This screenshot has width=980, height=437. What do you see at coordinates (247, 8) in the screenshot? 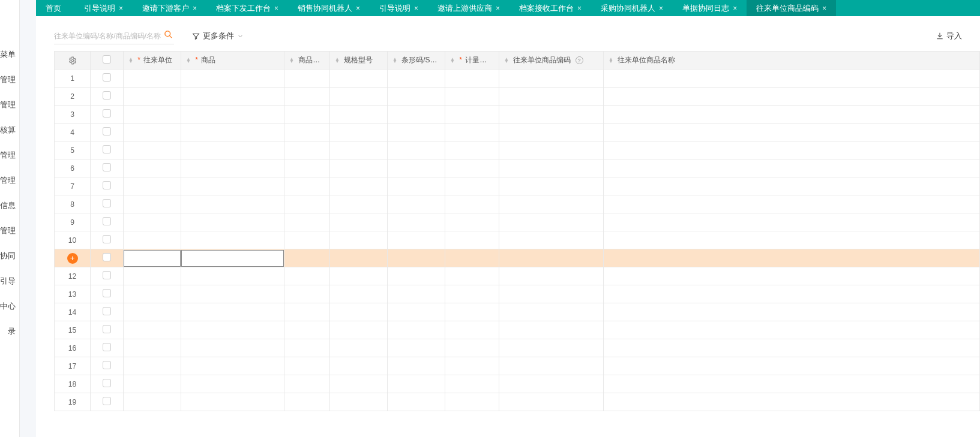
I see `tab: 档案下发工作台×` at bounding box center [247, 8].